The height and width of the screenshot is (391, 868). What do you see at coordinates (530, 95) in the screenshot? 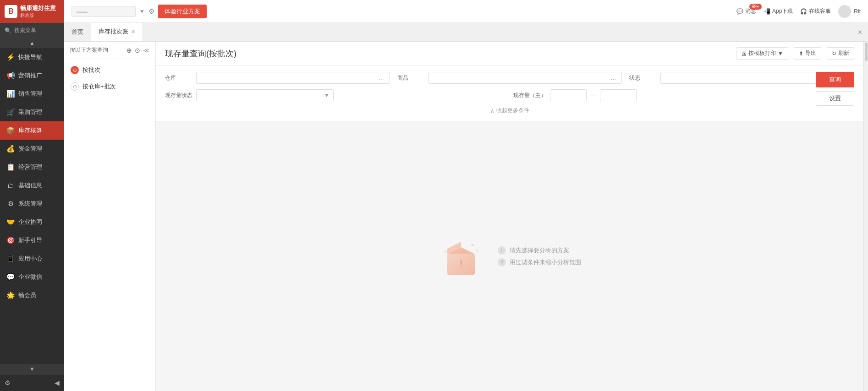
I see `qty-label: 现存量（主）` at bounding box center [530, 95].